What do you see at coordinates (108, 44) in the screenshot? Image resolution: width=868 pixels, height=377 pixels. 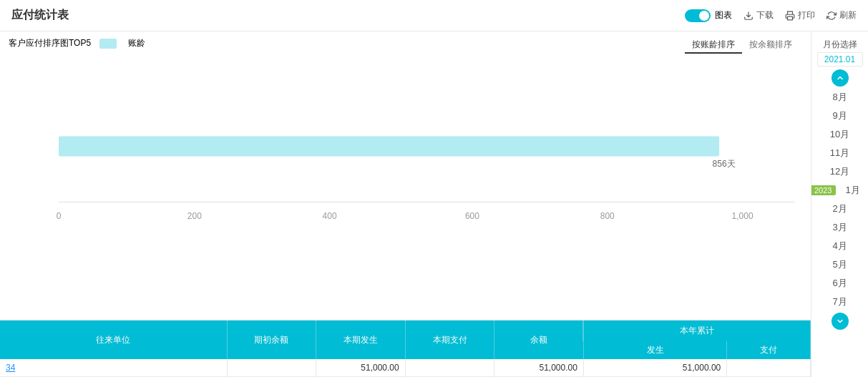 I see `legend-box` at bounding box center [108, 44].